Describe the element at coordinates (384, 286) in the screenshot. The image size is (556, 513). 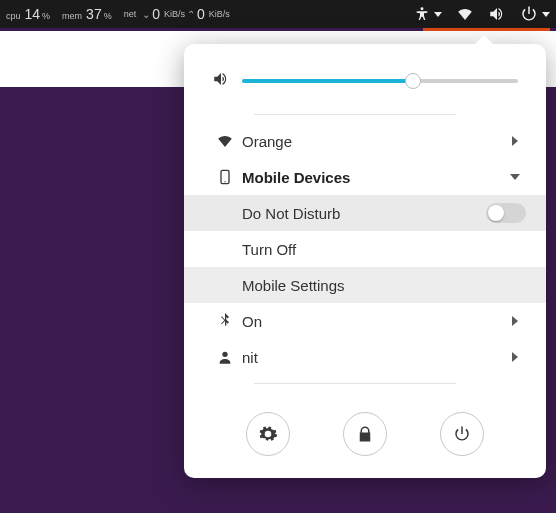
I see `mobile-settings-label: Mobile Settings` at that location.